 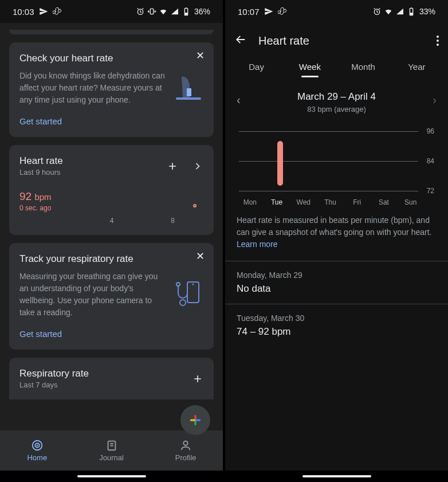 I want to click on day-entry-monday: Monday, March 29 No data, so click(x=337, y=283).